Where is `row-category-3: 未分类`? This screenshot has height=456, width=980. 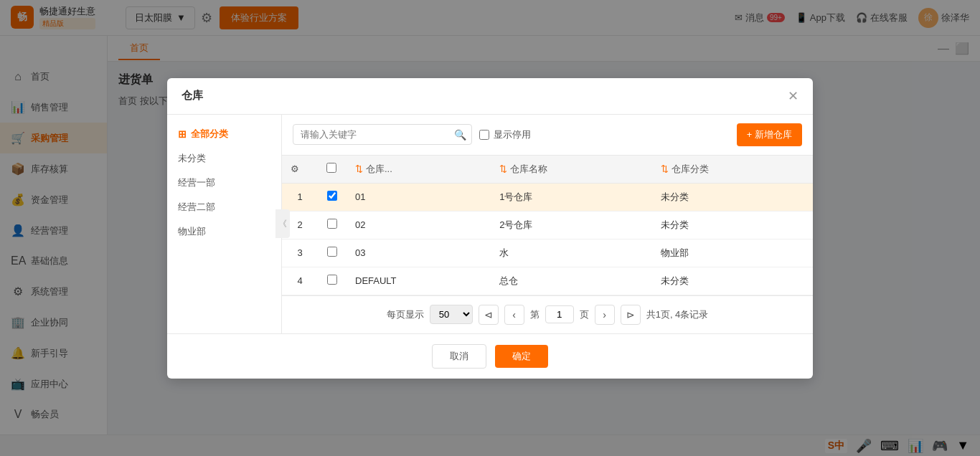 row-category-3: 未分类 is located at coordinates (732, 281).